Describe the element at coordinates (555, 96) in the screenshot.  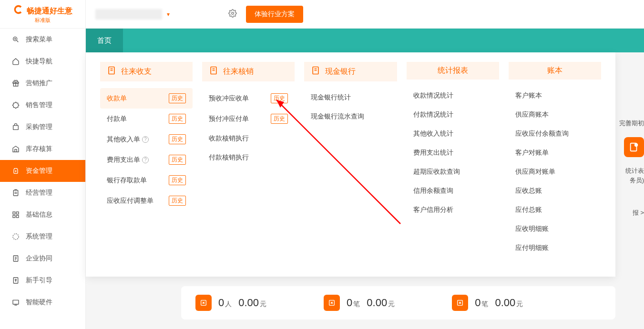
I see `mega-item: 客户账本` at that location.